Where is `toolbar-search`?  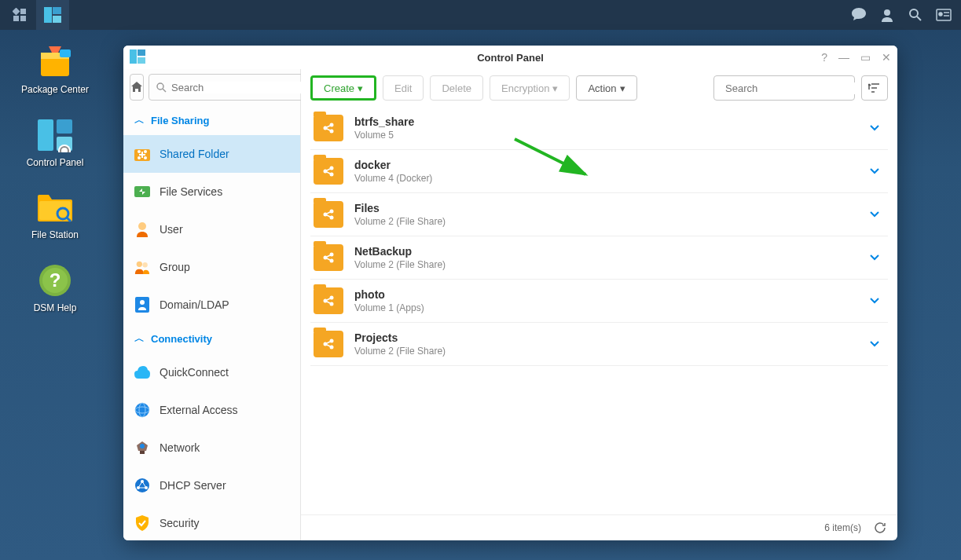
toolbar-search is located at coordinates (784, 88).